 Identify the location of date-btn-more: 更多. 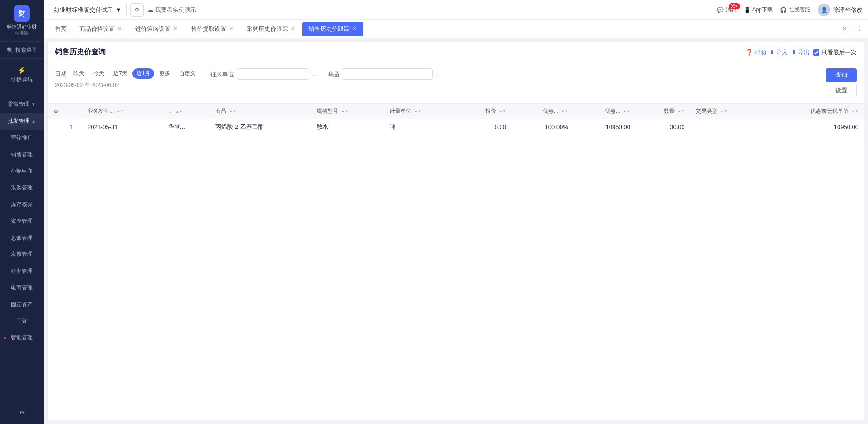
(165, 73).